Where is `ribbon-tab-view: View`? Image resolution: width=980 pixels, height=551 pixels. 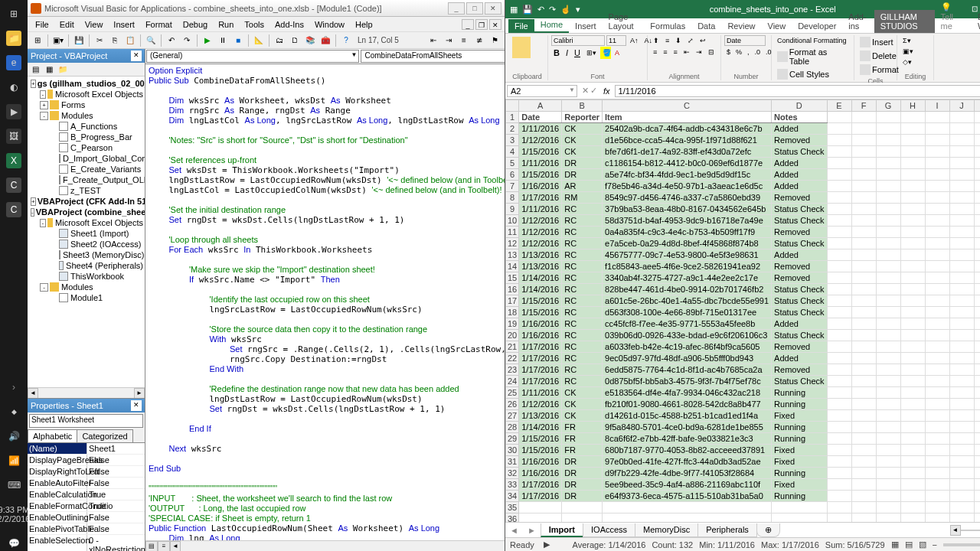
ribbon-tab-view: View is located at coordinates (777, 26).